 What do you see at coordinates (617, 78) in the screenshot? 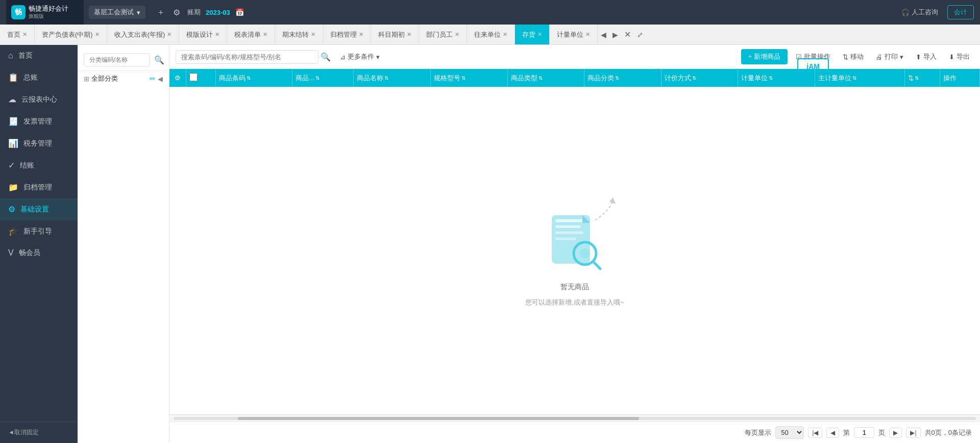
I see `sort-icon-7: ⇅` at bounding box center [617, 78].